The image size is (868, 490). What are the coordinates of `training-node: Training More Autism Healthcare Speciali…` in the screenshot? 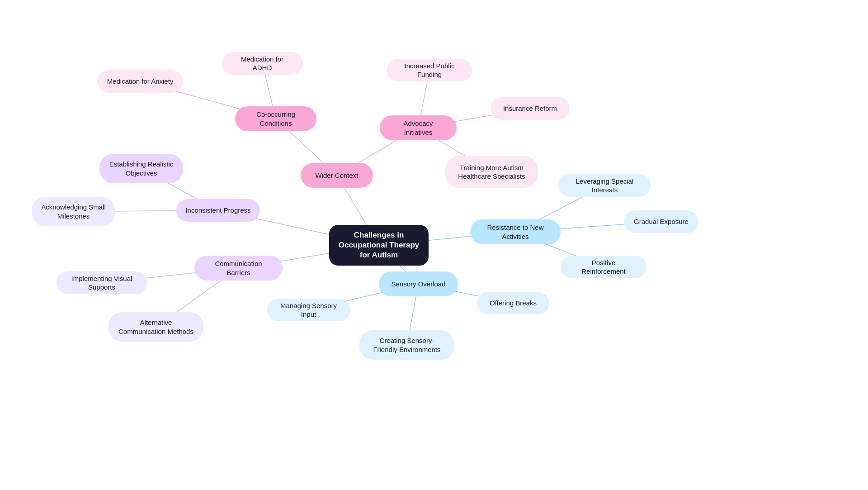 It's located at (492, 172).